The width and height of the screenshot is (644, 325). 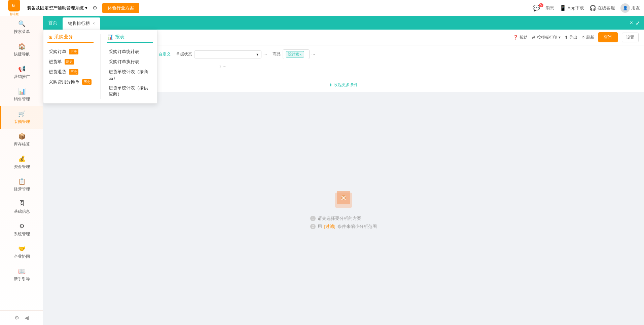 What do you see at coordinates (81, 24) in the screenshot?
I see `tab-sales-ranking: 销售排行榜 ×` at bounding box center [81, 24].